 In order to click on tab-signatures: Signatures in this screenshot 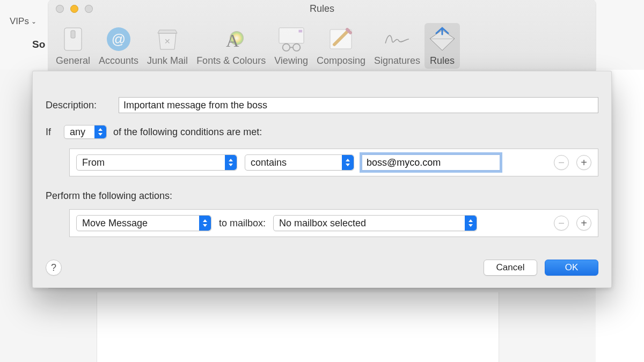, I will do `click(397, 46)`.